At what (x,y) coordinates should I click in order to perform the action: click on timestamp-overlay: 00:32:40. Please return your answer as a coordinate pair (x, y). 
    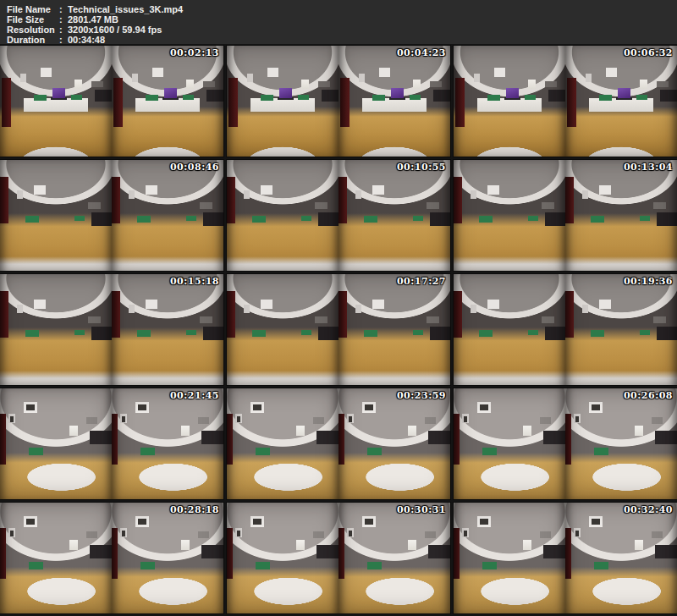
    Looking at the image, I should click on (648, 509).